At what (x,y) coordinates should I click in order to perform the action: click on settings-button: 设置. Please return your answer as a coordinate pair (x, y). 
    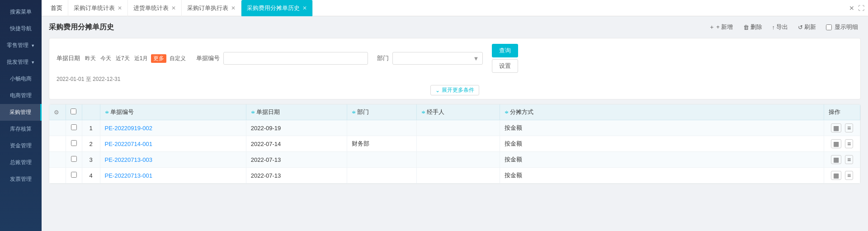
    Looking at the image, I should click on (505, 66).